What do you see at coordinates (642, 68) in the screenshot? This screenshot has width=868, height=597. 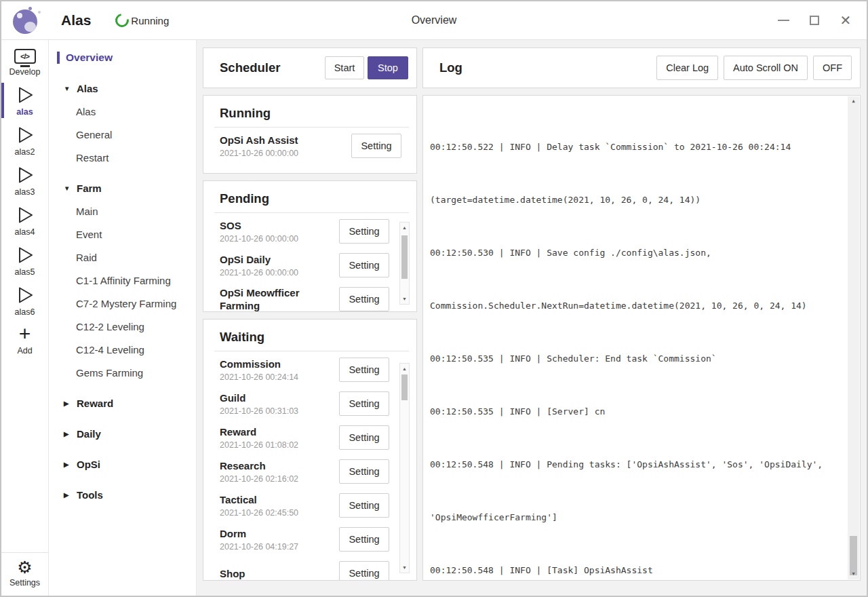 I see `log-panel-header: Log Clear Log Auto Scroll ON OFF` at bounding box center [642, 68].